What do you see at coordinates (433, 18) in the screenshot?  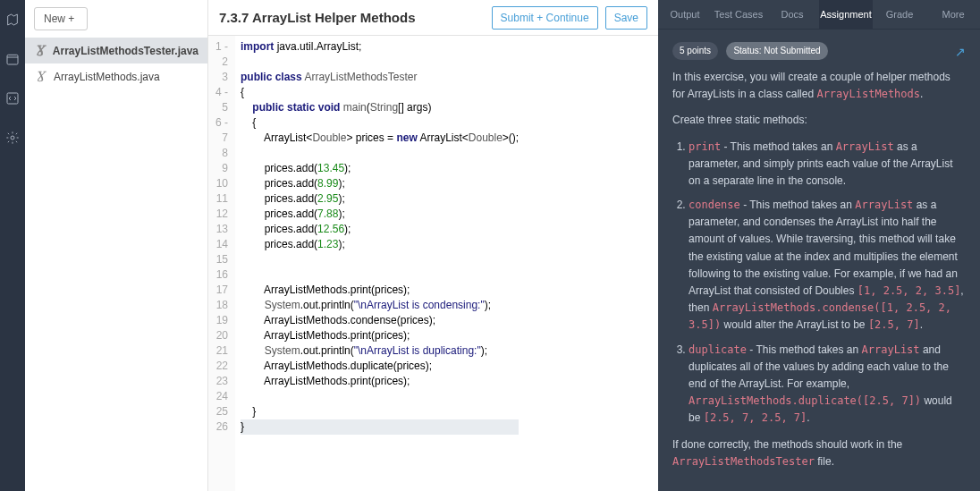 I see `editor-header: 7.3.7 ArrayList Helper Methods Submit + …` at bounding box center [433, 18].